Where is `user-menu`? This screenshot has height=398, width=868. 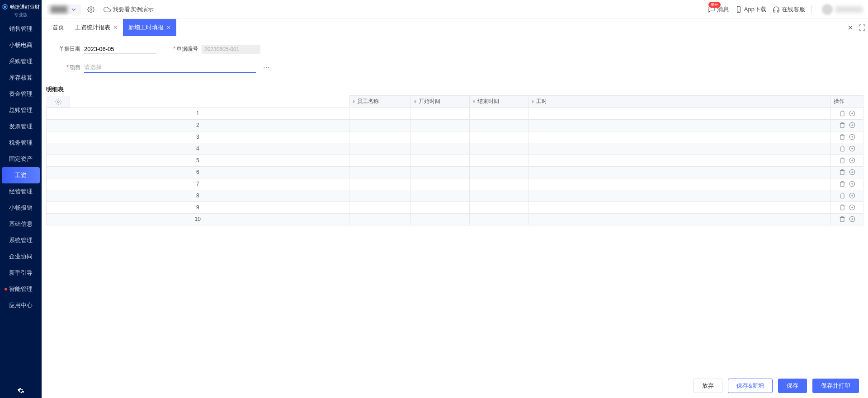 user-menu is located at coordinates (842, 9).